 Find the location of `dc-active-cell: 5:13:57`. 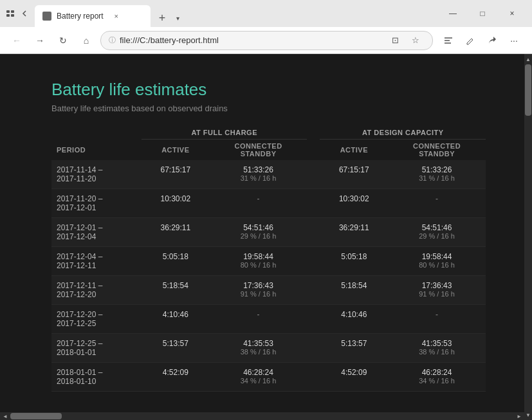

dc-active-cell: 5:13:57 is located at coordinates (354, 349).